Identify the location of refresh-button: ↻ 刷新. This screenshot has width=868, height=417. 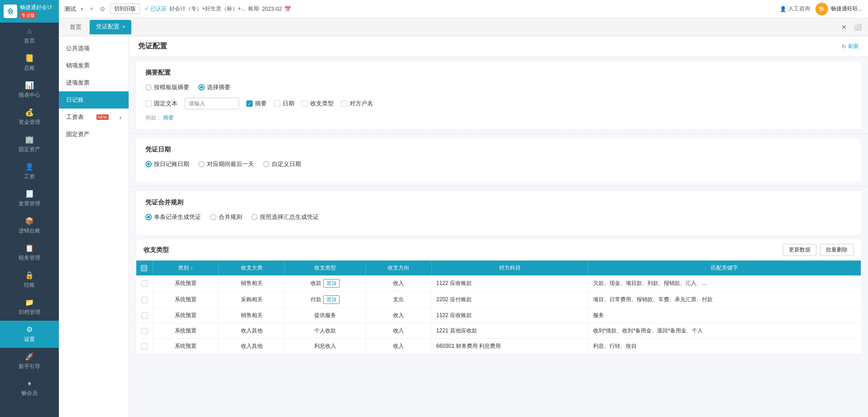
(850, 46).